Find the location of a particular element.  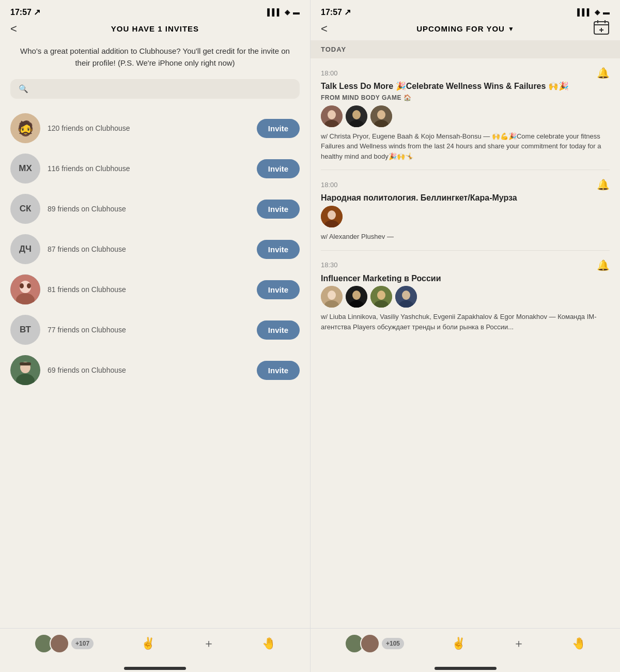

add-icon: ＋ is located at coordinates (209, 644).